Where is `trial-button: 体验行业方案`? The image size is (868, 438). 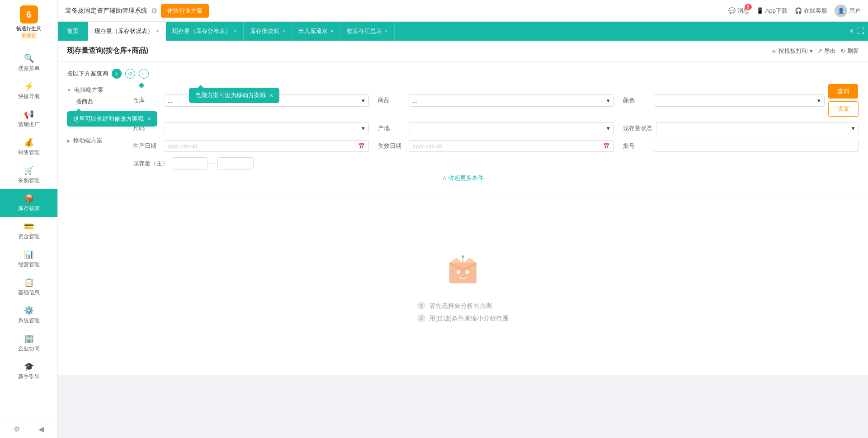
trial-button: 体验行业方案 is located at coordinates (185, 11).